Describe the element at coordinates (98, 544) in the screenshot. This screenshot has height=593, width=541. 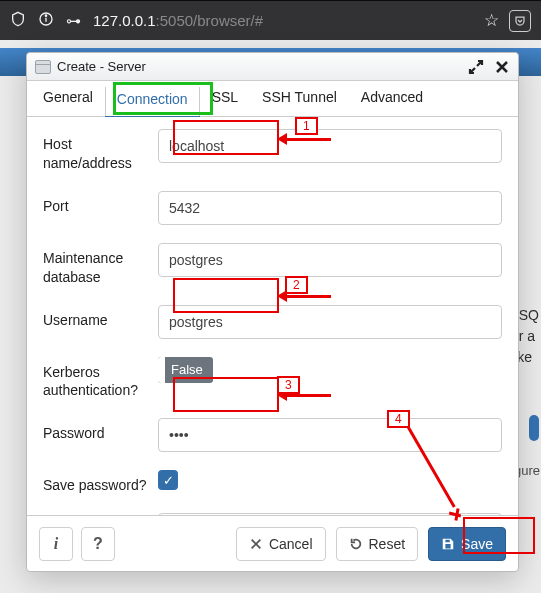
I see `help-button: ?` at that location.